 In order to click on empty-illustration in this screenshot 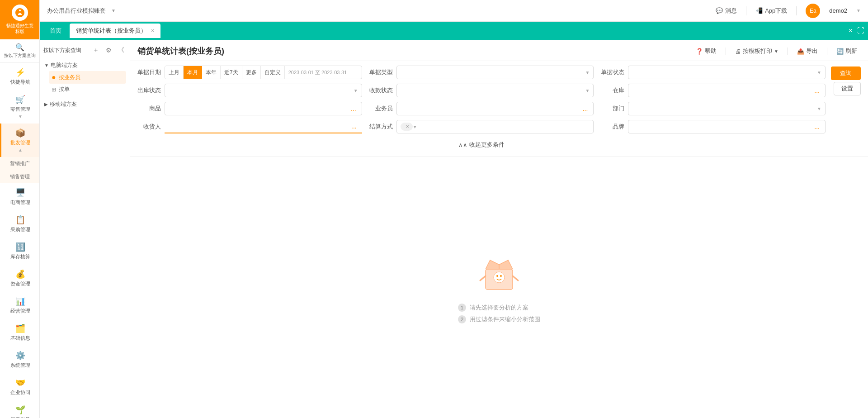, I will do `click(499, 274)`.